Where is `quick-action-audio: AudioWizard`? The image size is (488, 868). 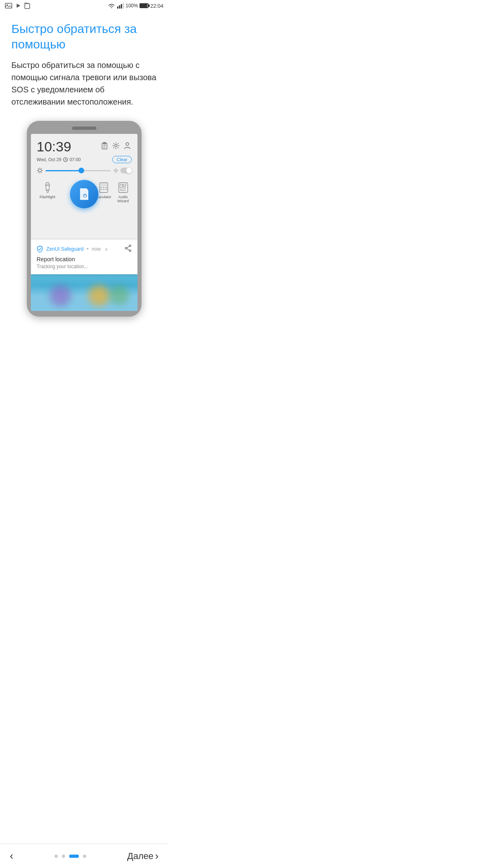 quick-action-audio: AudioWizard is located at coordinates (123, 194).